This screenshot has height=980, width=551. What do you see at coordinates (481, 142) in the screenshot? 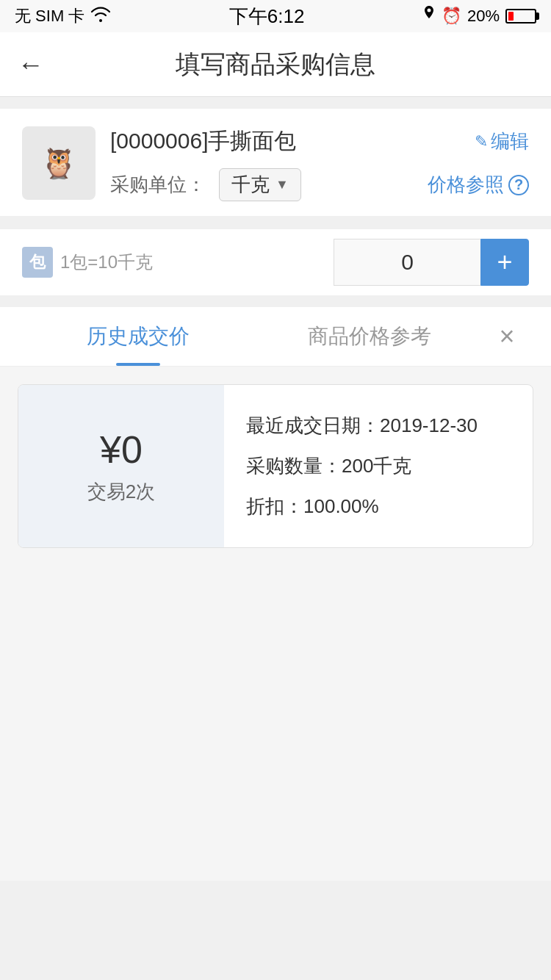
I see `edit-icon: ✎` at bounding box center [481, 142].